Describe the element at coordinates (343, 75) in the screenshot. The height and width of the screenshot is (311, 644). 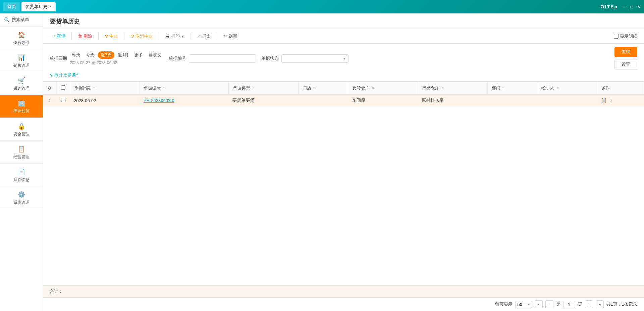
I see `expand-more: ∨ 展开更多条件` at that location.